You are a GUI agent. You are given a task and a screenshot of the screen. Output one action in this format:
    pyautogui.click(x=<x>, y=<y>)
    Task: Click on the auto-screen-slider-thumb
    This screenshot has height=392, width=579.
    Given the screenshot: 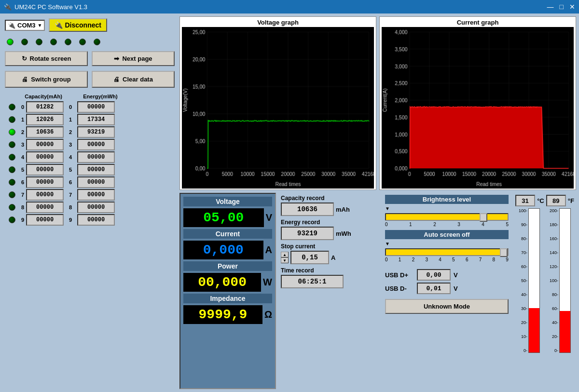 What is the action you would take?
    pyautogui.click(x=504, y=253)
    